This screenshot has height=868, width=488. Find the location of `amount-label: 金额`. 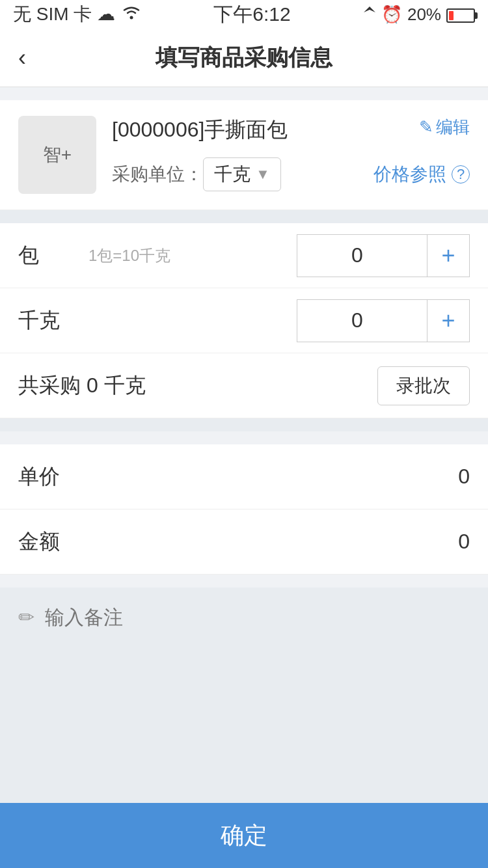

amount-label: 金额 is located at coordinates (39, 542).